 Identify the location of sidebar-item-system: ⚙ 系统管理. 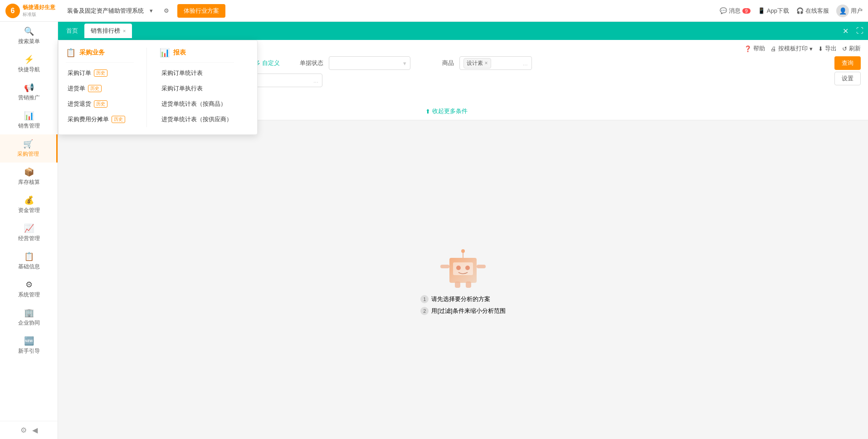
(29, 289).